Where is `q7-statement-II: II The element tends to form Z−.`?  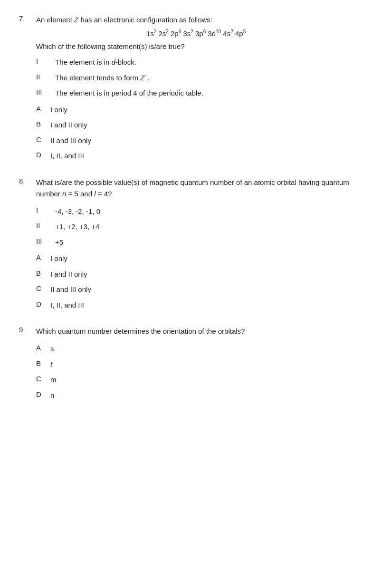 q7-statement-II: II The element tends to form Z−. is located at coordinates (204, 78).